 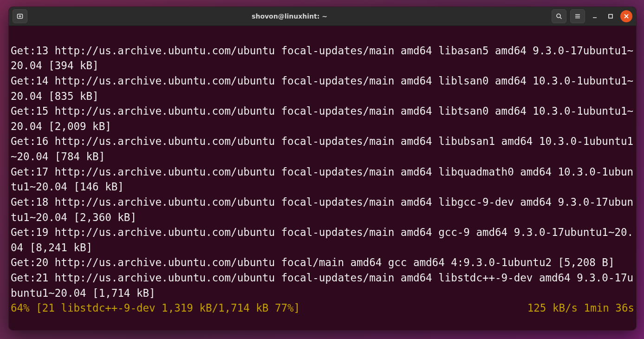 I want to click on terminal-line: Get:16 http://us.archive.ubuntu.com/ubun…, so click(x=322, y=149).